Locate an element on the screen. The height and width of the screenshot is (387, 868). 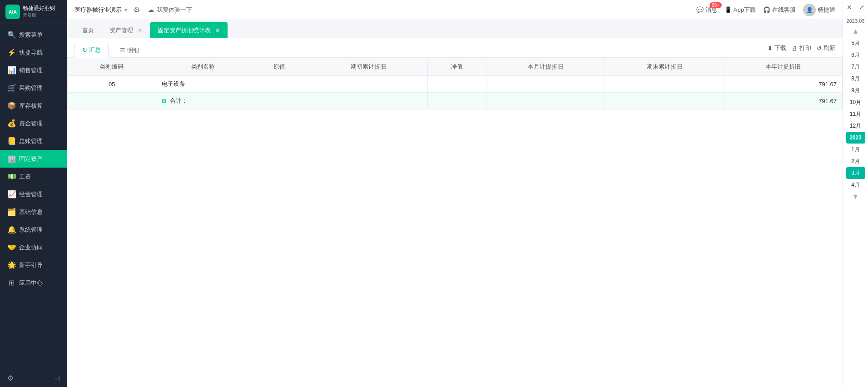
logo-text: 畅捷通好业财 is located at coordinates (39, 9).